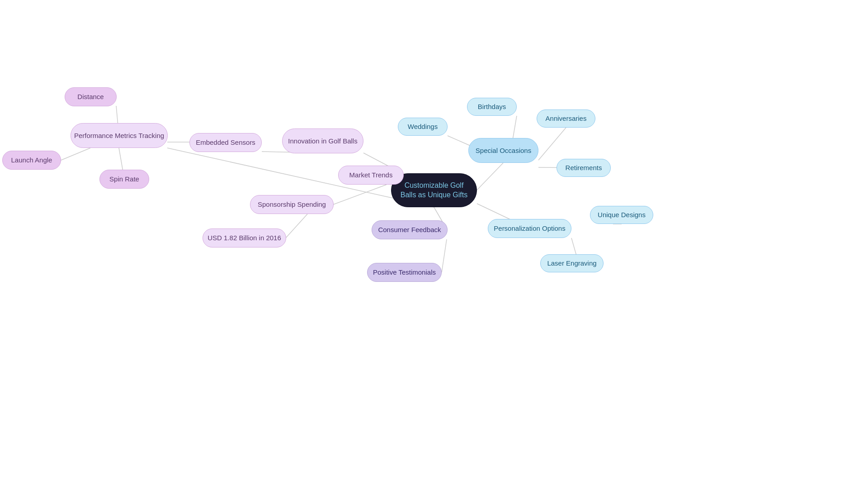 The width and height of the screenshot is (868, 490). I want to click on sponsorship-node: Sponsorship Spending, so click(292, 205).